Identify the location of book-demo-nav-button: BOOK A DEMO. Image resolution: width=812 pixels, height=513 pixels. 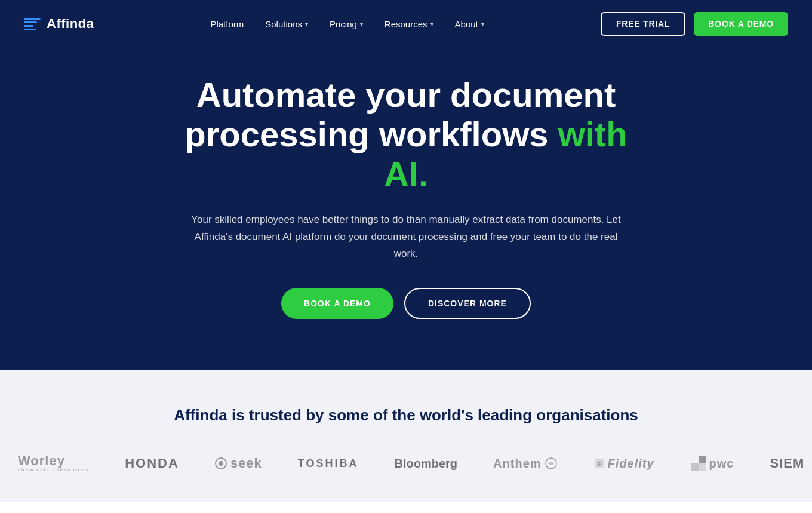
(741, 24).